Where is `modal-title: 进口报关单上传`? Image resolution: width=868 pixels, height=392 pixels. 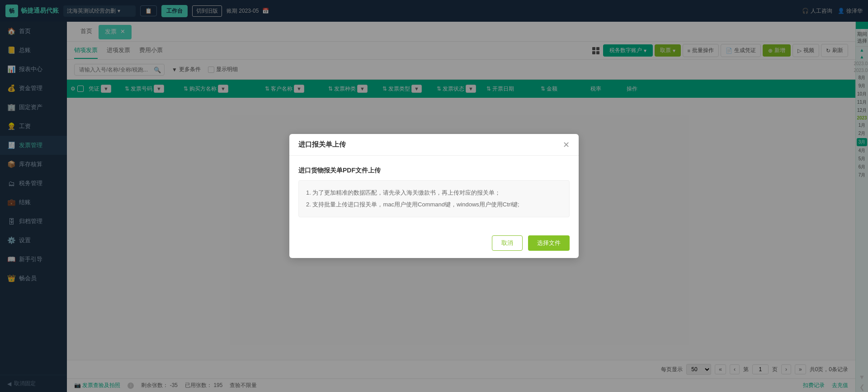 modal-title: 进口报关单上传 is located at coordinates (322, 145).